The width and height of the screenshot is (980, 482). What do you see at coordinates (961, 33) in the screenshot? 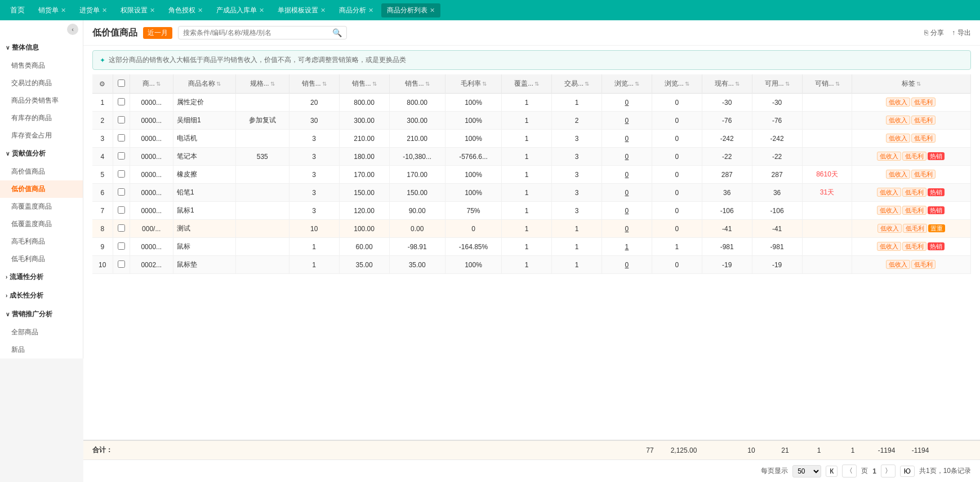
I see `export-button: ↑ 导出` at bounding box center [961, 33].